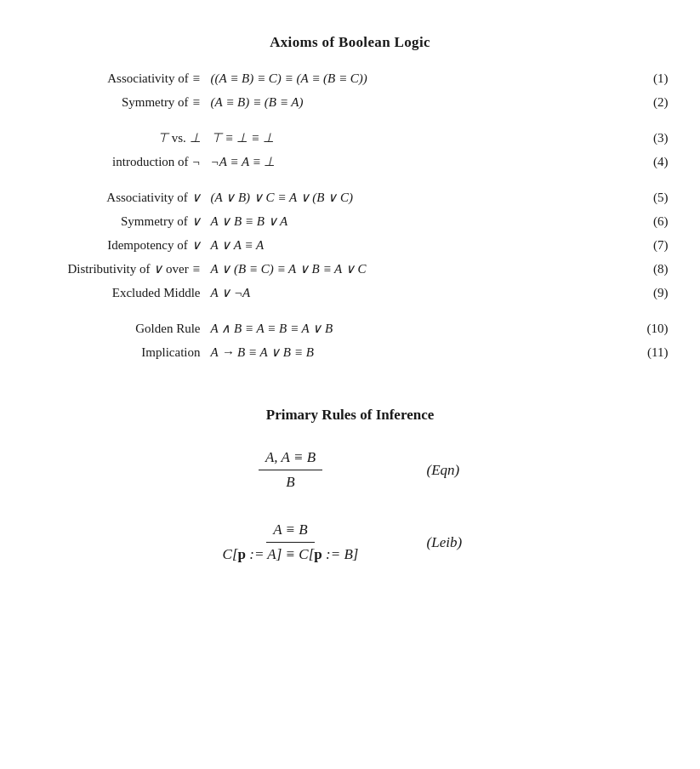  Describe the element at coordinates (291, 459) in the screenshot. I see `fraction-numerator: A, A ≡ B` at that location.